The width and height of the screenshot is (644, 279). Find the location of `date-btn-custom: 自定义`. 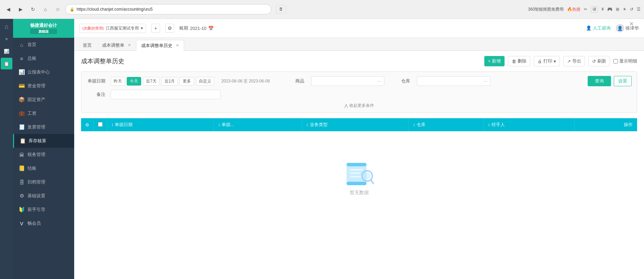

date-btn-custom: 自定义 is located at coordinates (205, 81).